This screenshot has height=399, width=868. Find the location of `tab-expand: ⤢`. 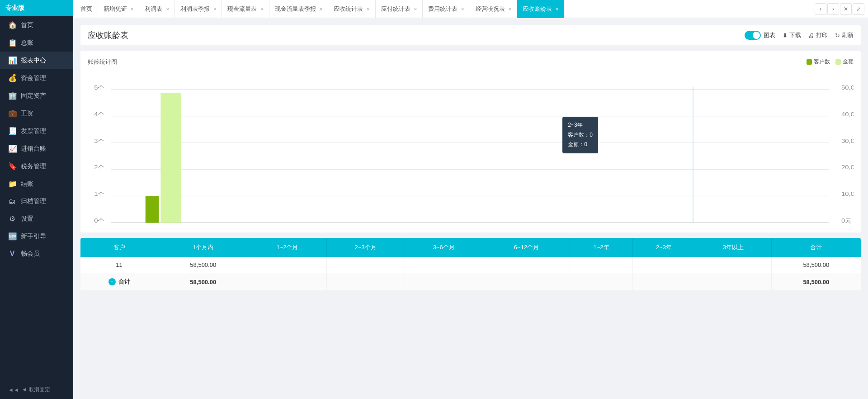

tab-expand: ⤢ is located at coordinates (859, 9).